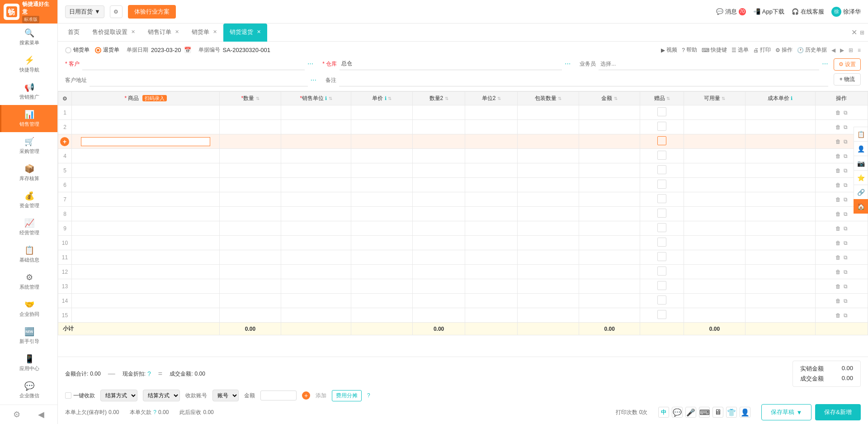  Describe the element at coordinates (709, 64) in the screenshot. I see `salesperson-input` at that location.